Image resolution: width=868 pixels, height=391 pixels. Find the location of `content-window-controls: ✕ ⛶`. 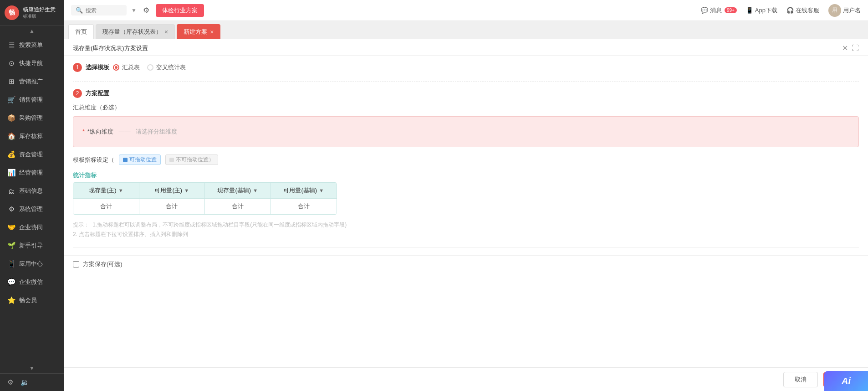

content-window-controls: ✕ ⛶ is located at coordinates (851, 48).